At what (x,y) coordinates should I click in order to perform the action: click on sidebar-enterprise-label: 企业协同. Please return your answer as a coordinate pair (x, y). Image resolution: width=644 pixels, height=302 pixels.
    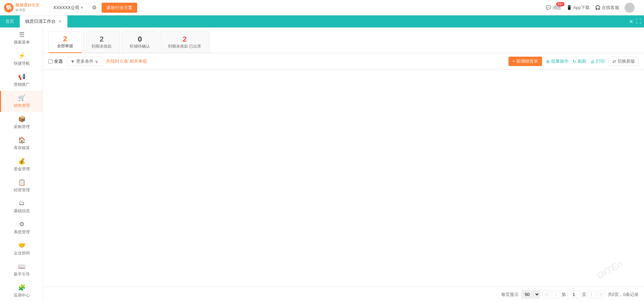
    Looking at the image, I should click on (22, 253).